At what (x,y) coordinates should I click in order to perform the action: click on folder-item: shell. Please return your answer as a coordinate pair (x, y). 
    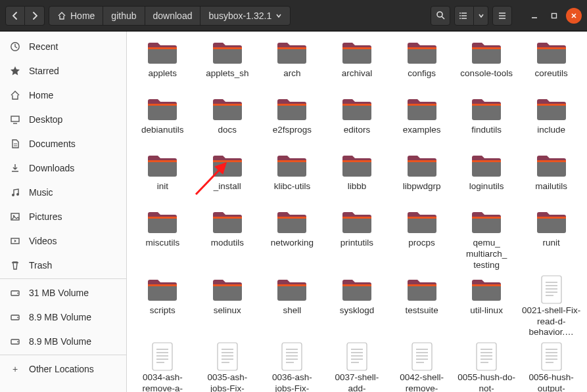
    Looking at the image, I should click on (292, 307).